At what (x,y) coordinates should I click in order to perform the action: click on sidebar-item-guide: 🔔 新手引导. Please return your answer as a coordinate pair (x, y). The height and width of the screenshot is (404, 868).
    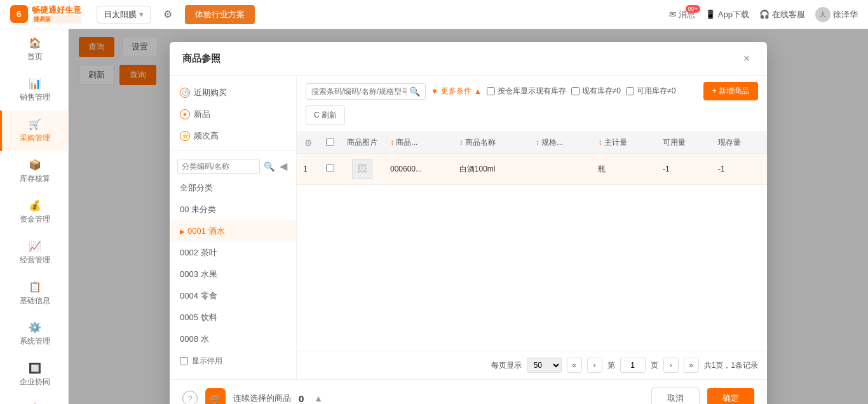
    Looking at the image, I should click on (34, 400).